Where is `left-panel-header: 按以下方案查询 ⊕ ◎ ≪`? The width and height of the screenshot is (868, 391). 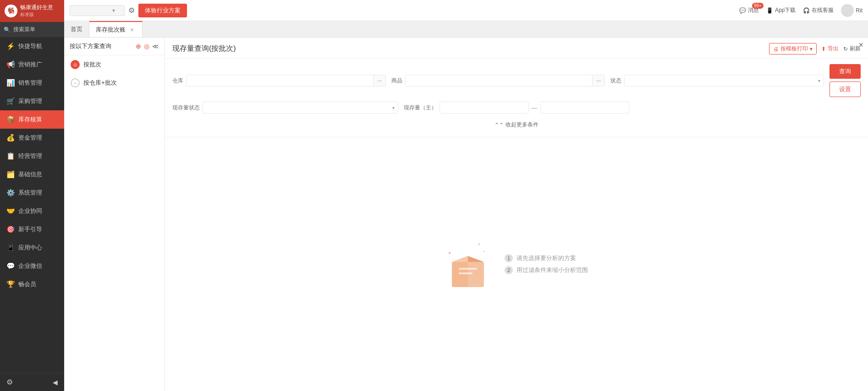 left-panel-header: 按以下方案查询 ⊕ ◎ ≪ is located at coordinates (115, 47).